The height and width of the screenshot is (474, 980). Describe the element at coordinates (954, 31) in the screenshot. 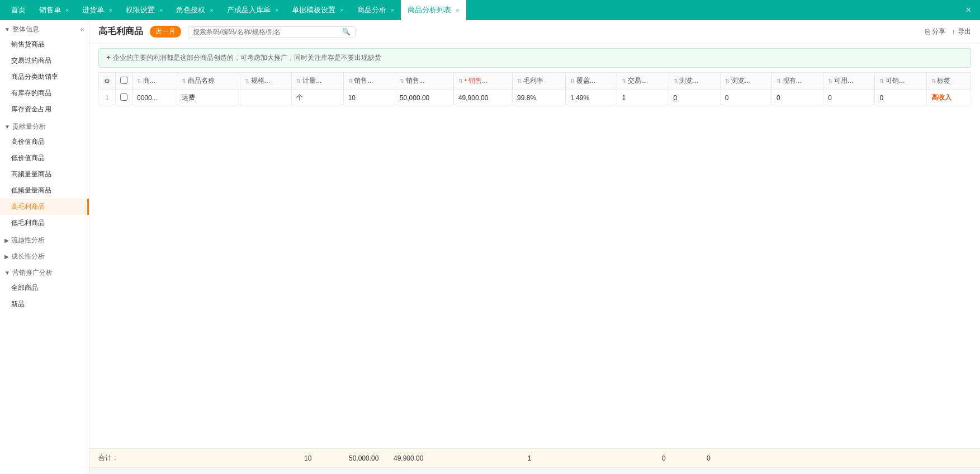

I see `export-icon: ↑` at that location.